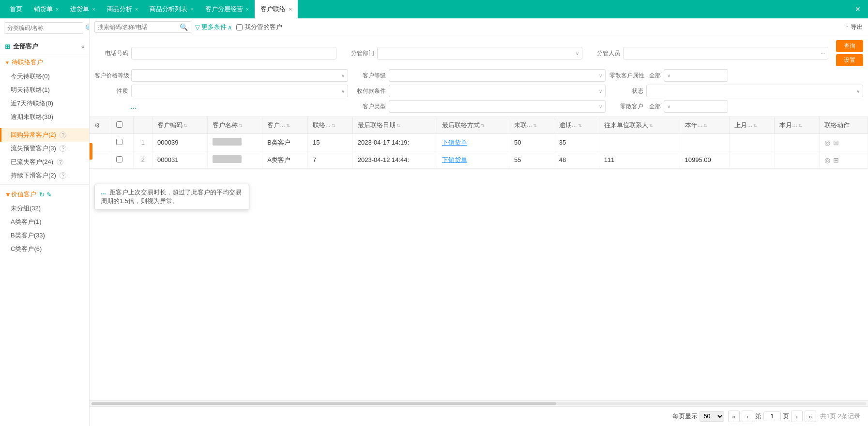 Image resolution: width=868 pixels, height=426 pixels. What do you see at coordinates (45, 222) in the screenshot?
I see `sidebar-item-classA: A类客户(1)` at bounding box center [45, 222].